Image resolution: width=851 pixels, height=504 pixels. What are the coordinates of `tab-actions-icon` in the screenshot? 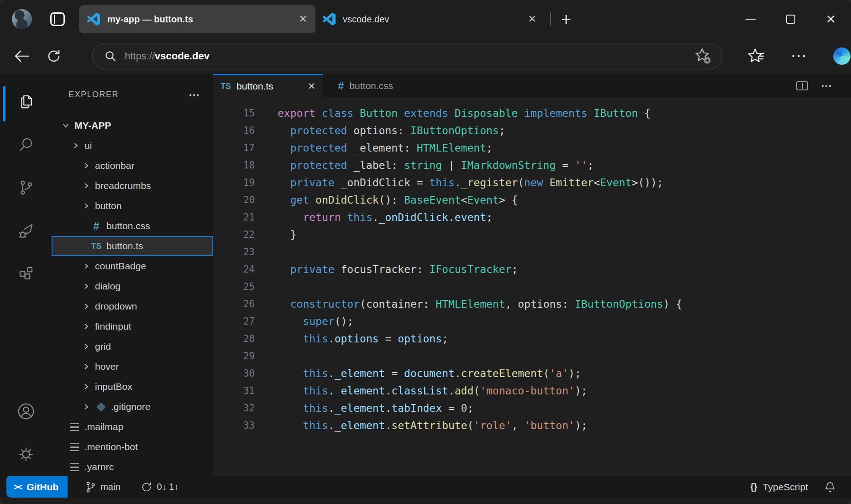 It's located at (58, 19).